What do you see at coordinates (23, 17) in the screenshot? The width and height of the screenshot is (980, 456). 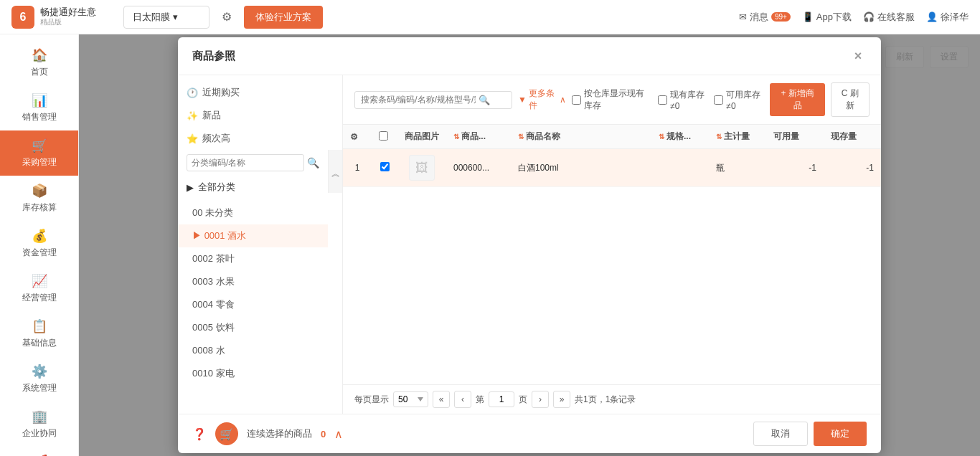 I see `logo-icon: 6` at bounding box center [23, 17].